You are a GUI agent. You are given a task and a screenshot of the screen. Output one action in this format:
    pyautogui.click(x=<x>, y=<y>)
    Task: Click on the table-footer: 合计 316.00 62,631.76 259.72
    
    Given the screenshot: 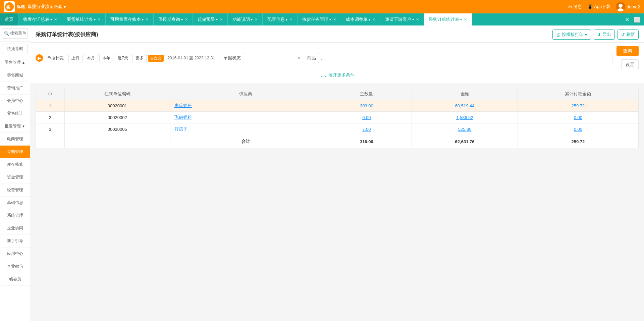 What is the action you would take?
    pyautogui.click(x=337, y=142)
    